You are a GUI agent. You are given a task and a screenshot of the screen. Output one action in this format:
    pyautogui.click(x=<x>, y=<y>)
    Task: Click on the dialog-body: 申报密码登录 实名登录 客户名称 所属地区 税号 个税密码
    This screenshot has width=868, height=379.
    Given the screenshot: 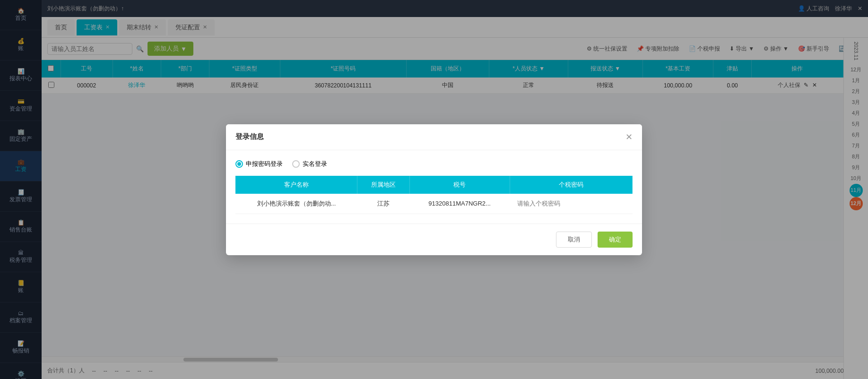 What is the action you would take?
    pyautogui.click(x=434, y=187)
    